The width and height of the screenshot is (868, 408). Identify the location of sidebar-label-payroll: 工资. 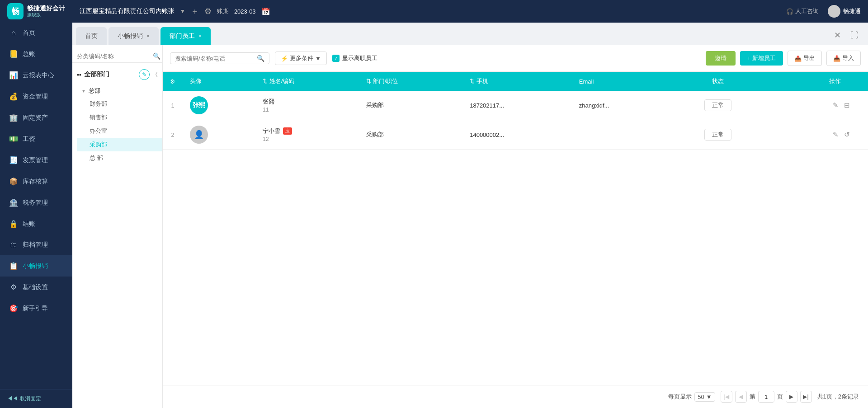
(29, 139).